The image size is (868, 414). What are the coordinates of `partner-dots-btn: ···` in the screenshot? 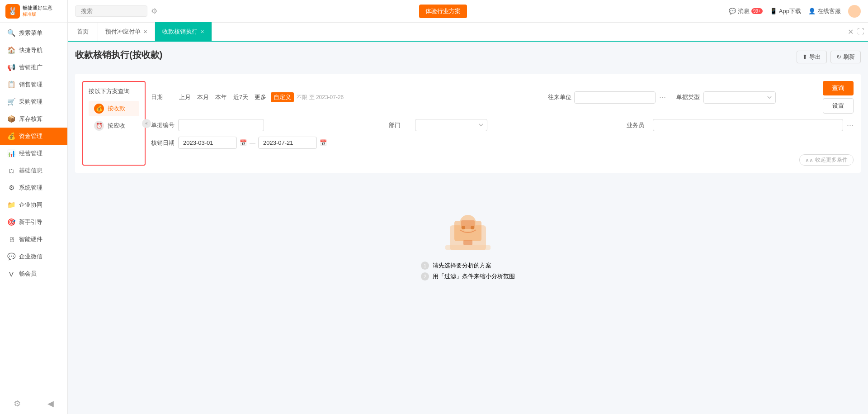 It's located at (663, 98).